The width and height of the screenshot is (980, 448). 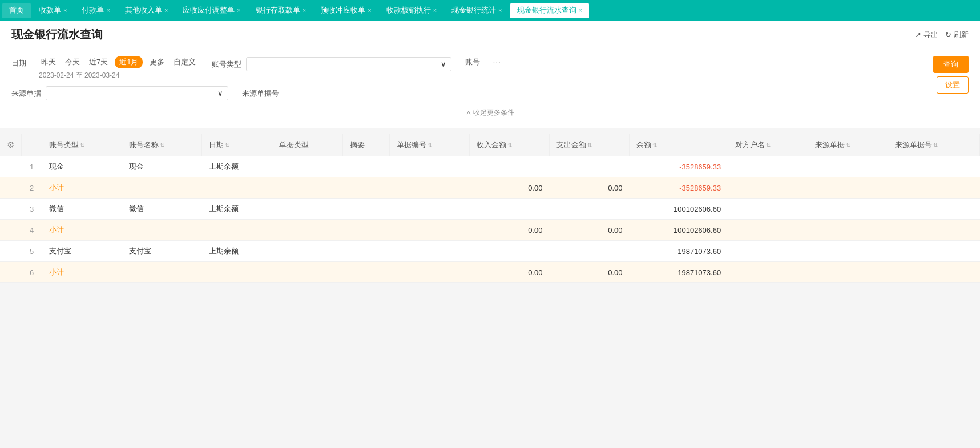 I want to click on date-btn-昨天: 昨天, so click(x=49, y=62).